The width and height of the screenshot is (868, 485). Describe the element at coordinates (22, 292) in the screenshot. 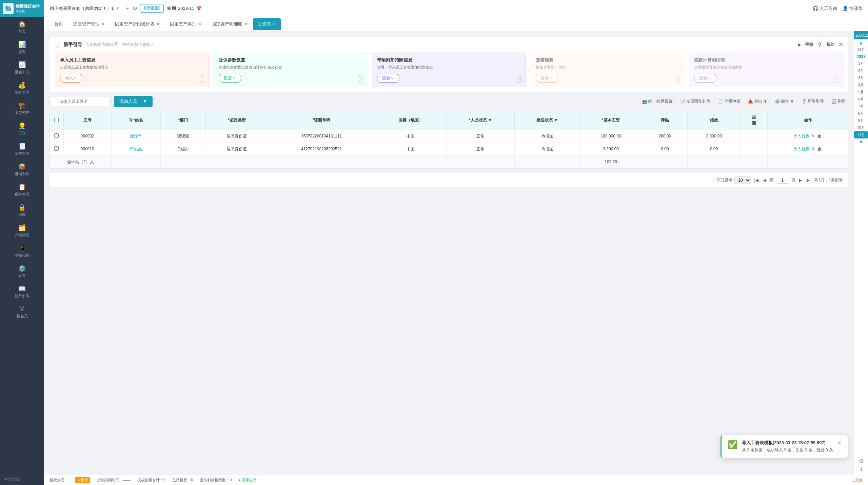

I see `sidebar-item-guide: 📖 新手引导` at that location.